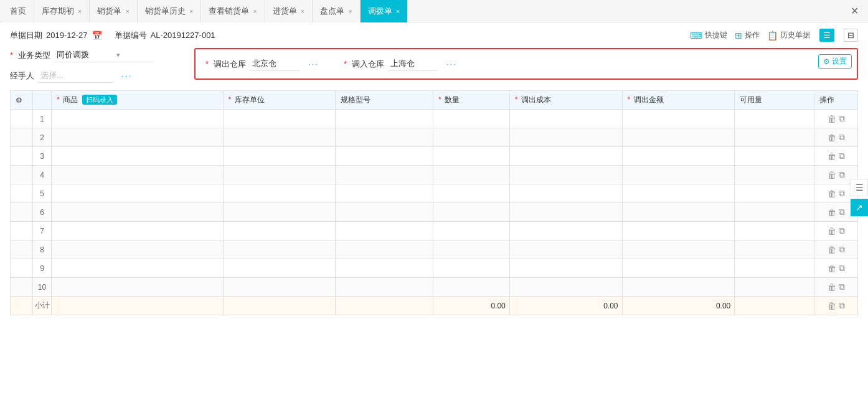 The image size is (868, 395). I want to click on tab-purchase-order: 进货单×, so click(289, 11).